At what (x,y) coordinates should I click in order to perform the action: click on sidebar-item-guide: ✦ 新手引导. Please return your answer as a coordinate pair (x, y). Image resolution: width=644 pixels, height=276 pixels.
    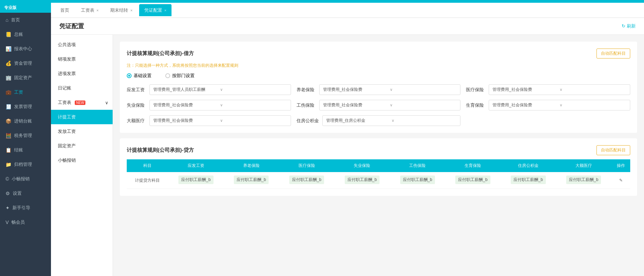
    Looking at the image, I should click on (25, 208).